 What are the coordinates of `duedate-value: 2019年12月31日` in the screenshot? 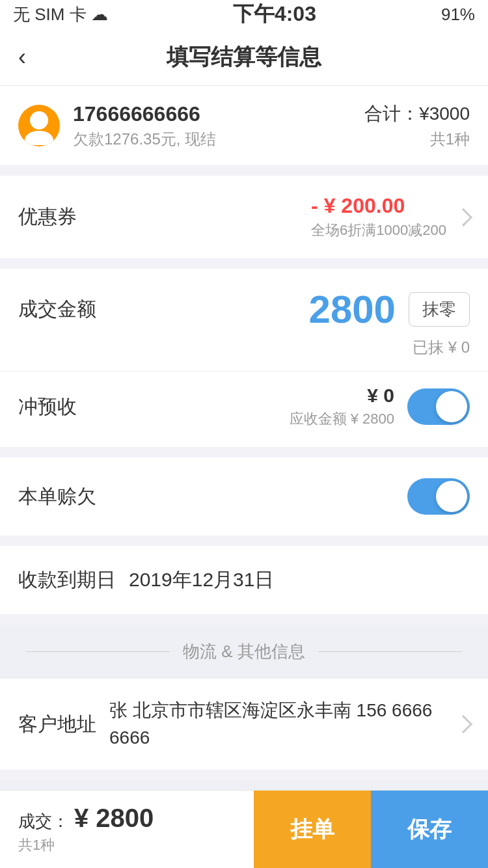 It's located at (202, 580).